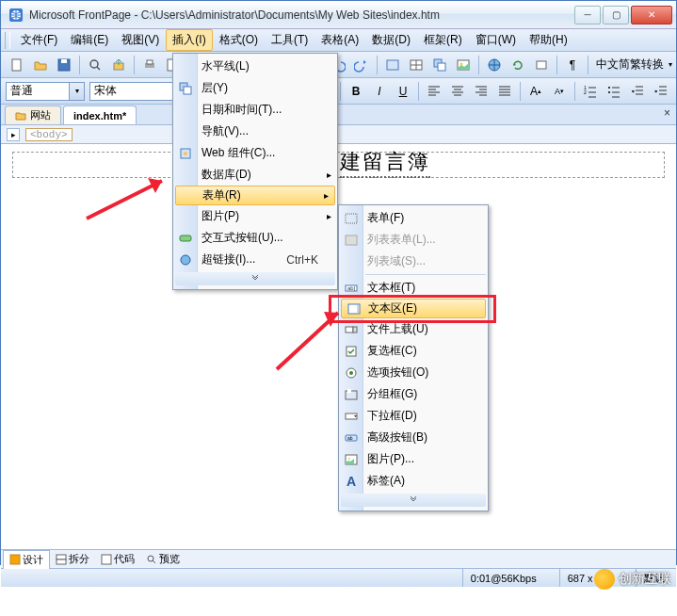 This screenshot has height=616, width=677. What do you see at coordinates (26, 559) in the screenshot?
I see `view-design: 设计` at bounding box center [26, 559].